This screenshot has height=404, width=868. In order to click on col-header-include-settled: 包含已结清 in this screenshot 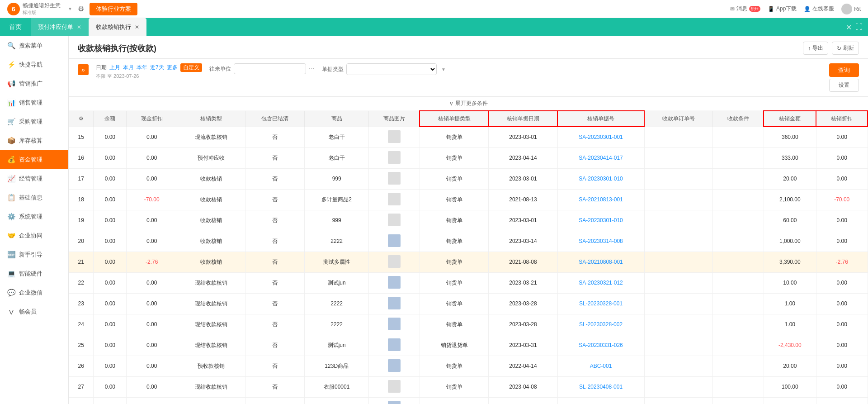, I will do `click(275, 119)`.